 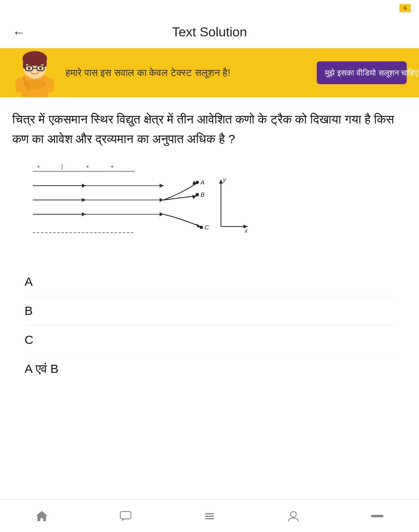 I want to click on home-icon, so click(x=42, y=516).